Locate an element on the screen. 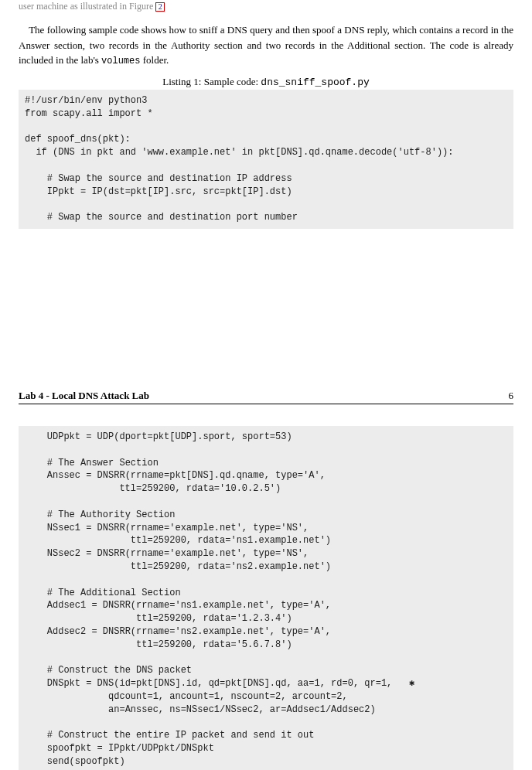 This screenshot has width=532, height=770. page-header-number: 6 is located at coordinates (512, 396).